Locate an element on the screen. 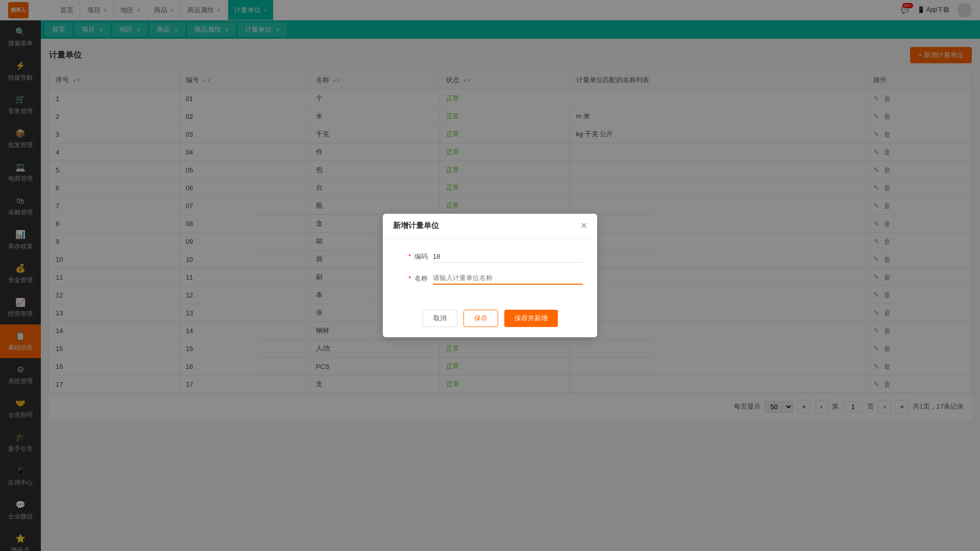 This screenshot has height=551, width=980. name-input is located at coordinates (508, 279).